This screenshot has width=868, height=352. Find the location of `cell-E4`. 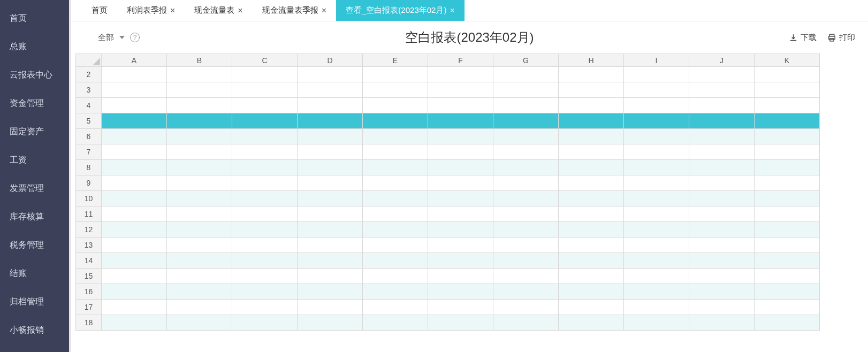

cell-E4 is located at coordinates (395, 106).